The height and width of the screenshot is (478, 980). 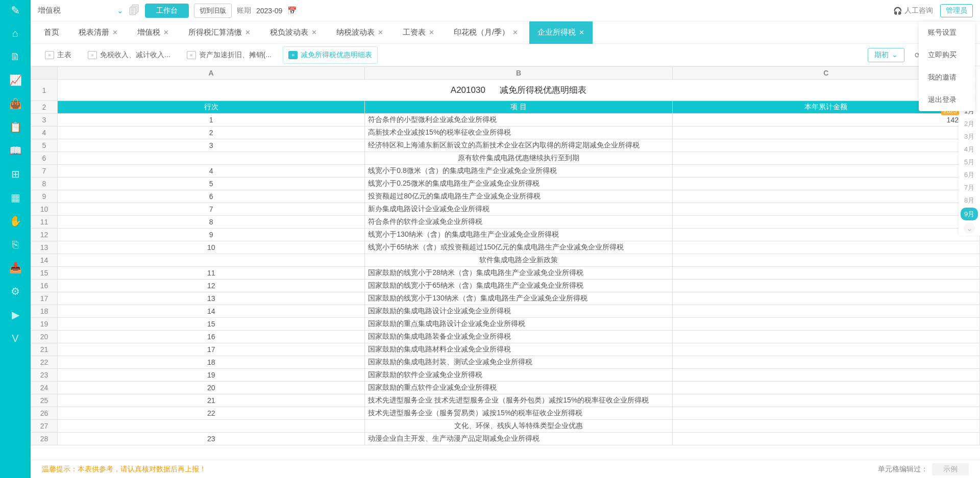 I want to click on dropdown-item: 退出登录, so click(x=947, y=100).